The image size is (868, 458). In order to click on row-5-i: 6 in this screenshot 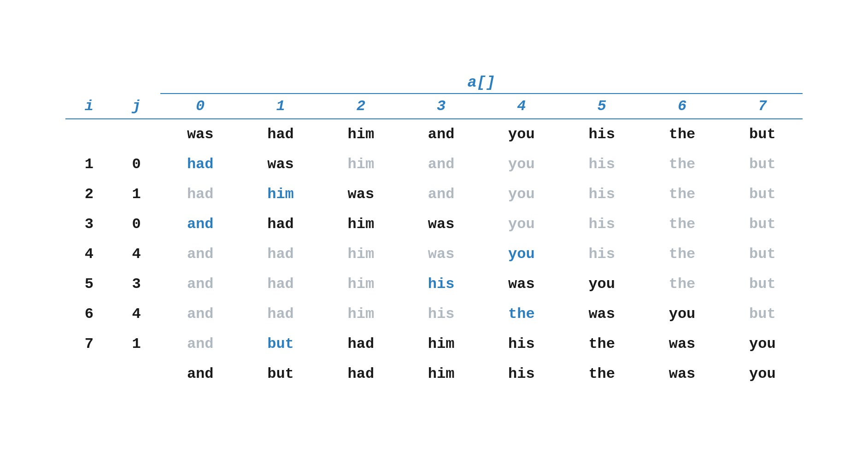, I will do `click(89, 314)`.